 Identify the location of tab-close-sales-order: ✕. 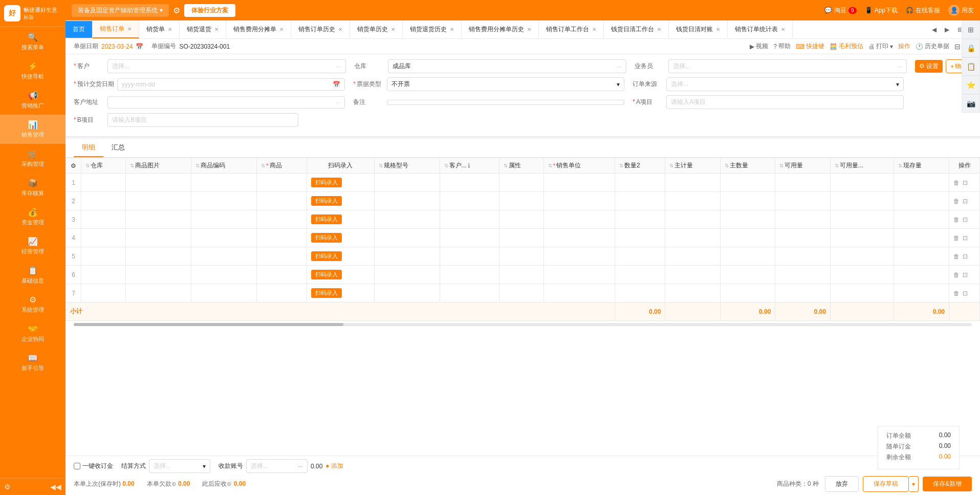
(129, 29).